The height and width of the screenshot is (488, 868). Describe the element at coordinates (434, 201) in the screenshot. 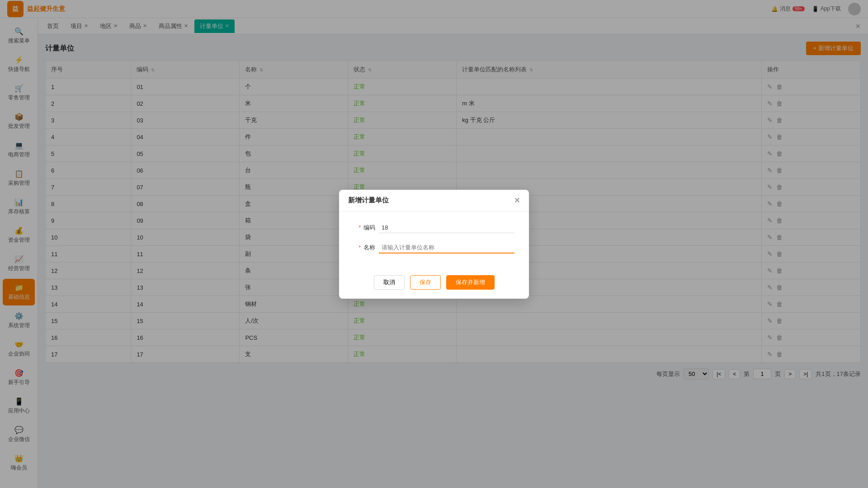

I see `modal-header: 新增计量单位 ✕` at that location.